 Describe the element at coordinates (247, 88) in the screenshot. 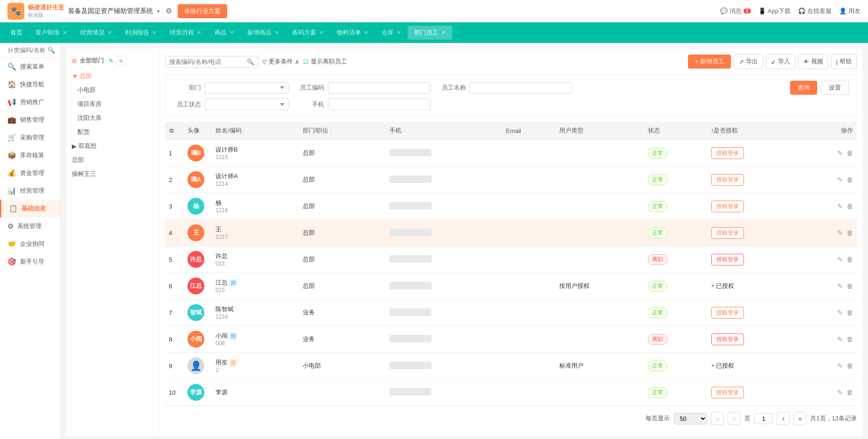

I see `dept-filter-select` at that location.